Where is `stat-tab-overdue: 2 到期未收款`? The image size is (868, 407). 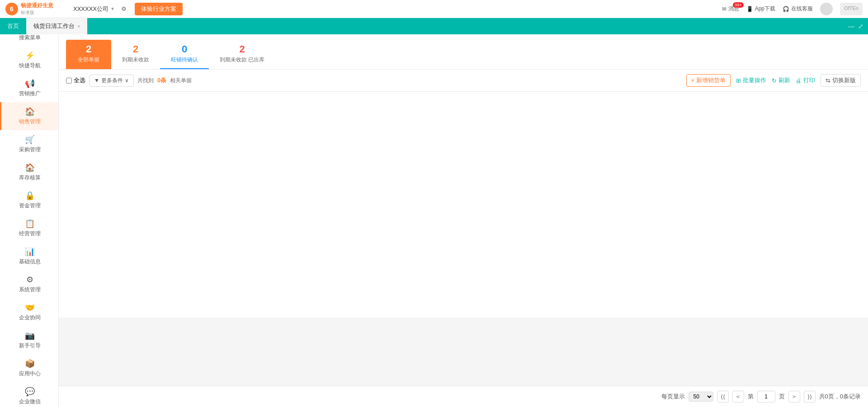 stat-tab-overdue: 2 到期未收款 is located at coordinates (136, 54).